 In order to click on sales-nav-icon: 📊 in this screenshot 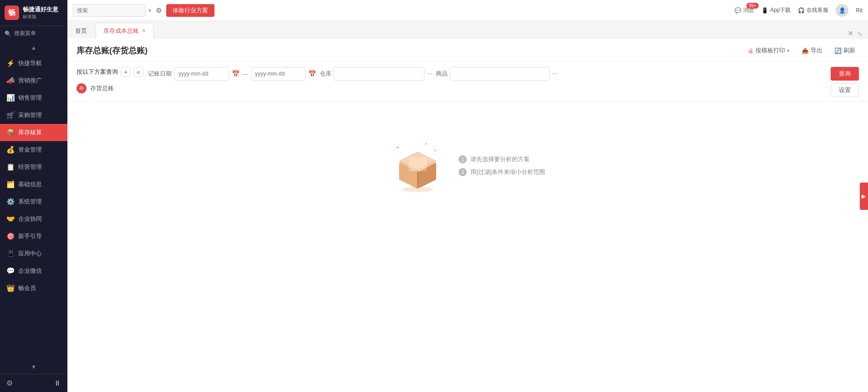, I will do `click(10, 98)`.